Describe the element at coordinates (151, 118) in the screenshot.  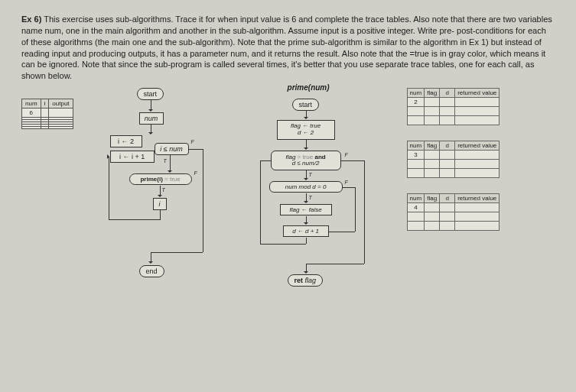
I see `main-input: num` at that location.